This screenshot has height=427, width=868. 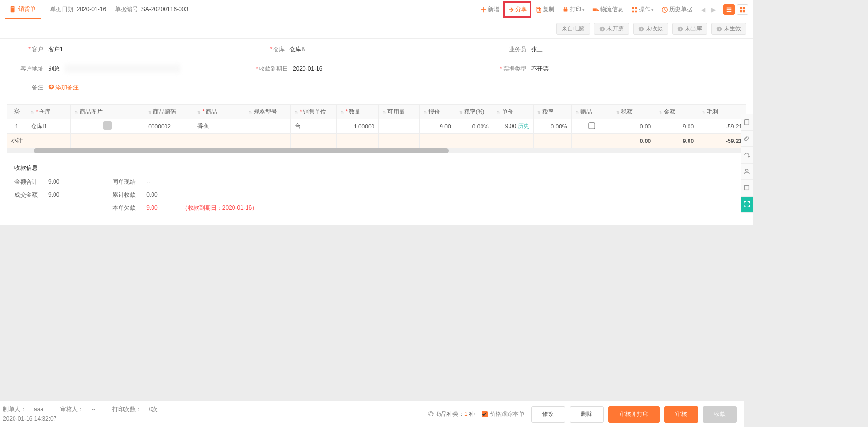 What do you see at coordinates (49, 127) in the screenshot?
I see `cell-warehouse: 仓库B` at bounding box center [49, 127].